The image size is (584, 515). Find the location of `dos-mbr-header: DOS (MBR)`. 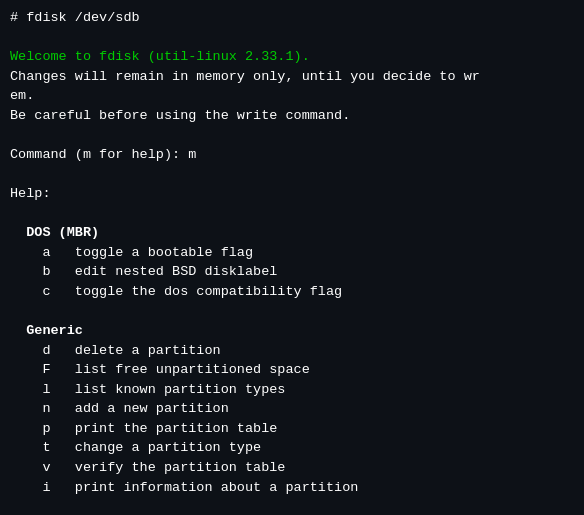

dos-mbr-header: DOS (MBR) is located at coordinates (292, 233).